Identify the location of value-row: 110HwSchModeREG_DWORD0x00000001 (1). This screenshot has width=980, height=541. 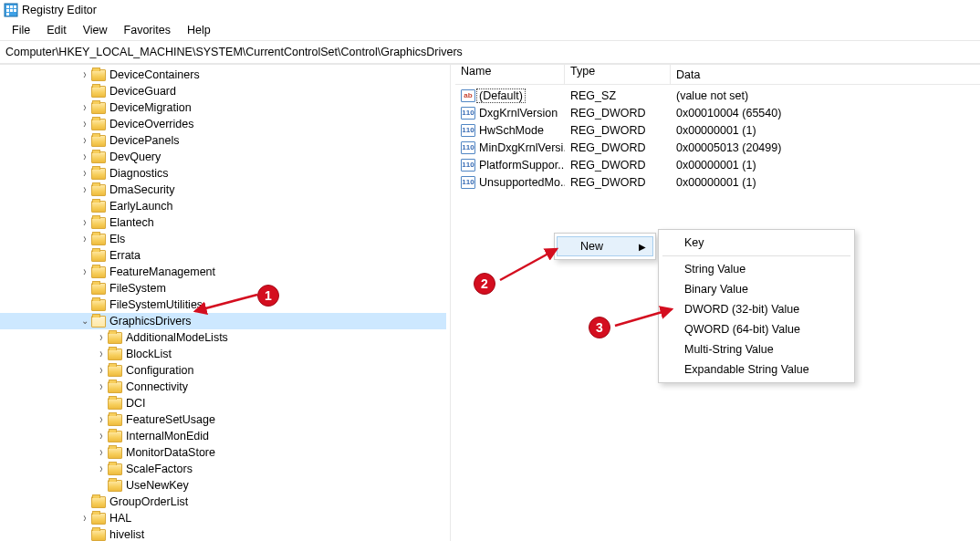
(717, 130).